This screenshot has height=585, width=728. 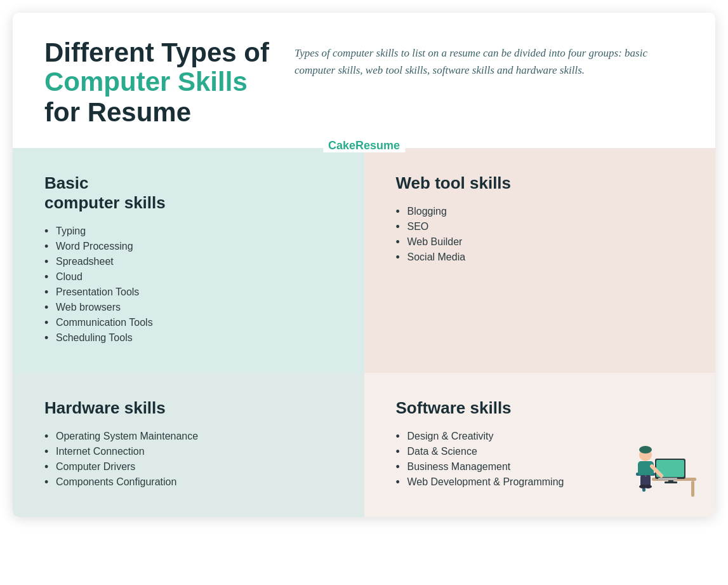 I want to click on list-item: Web browsers, so click(x=189, y=307).